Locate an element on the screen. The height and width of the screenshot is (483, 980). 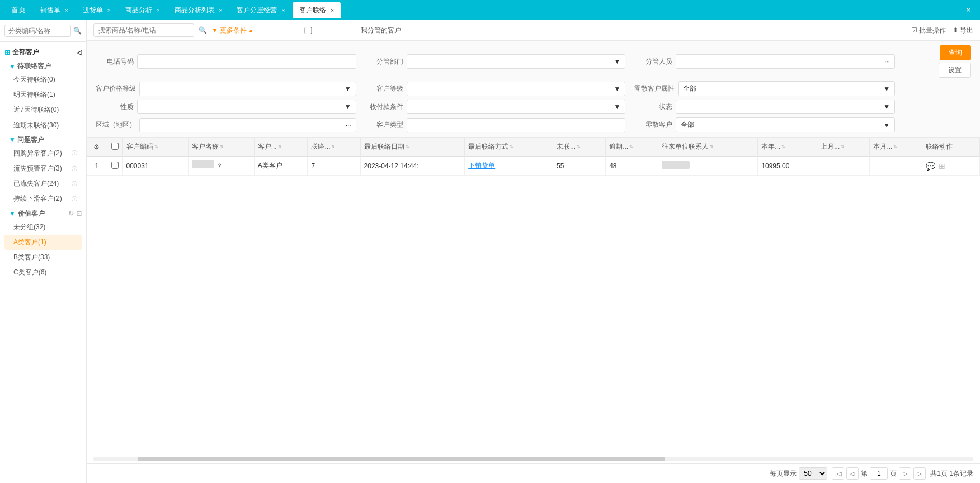
batch-op-btn: ☑ 批量操作 is located at coordinates (929, 30).